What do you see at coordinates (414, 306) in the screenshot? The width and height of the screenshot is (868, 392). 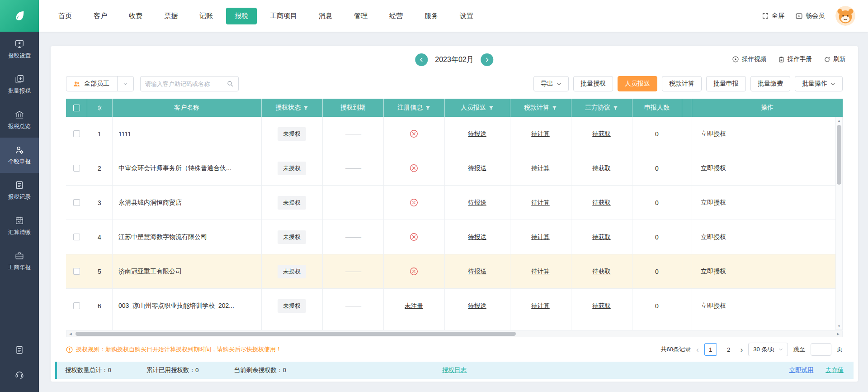 I see `registration-link: 未注册` at bounding box center [414, 306].